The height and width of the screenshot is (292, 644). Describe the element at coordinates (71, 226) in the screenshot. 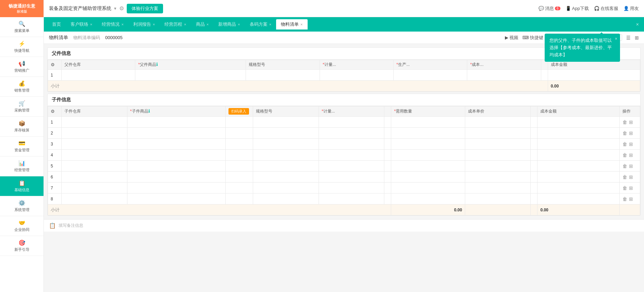

I see `note-text: 填写备注信息` at that location.